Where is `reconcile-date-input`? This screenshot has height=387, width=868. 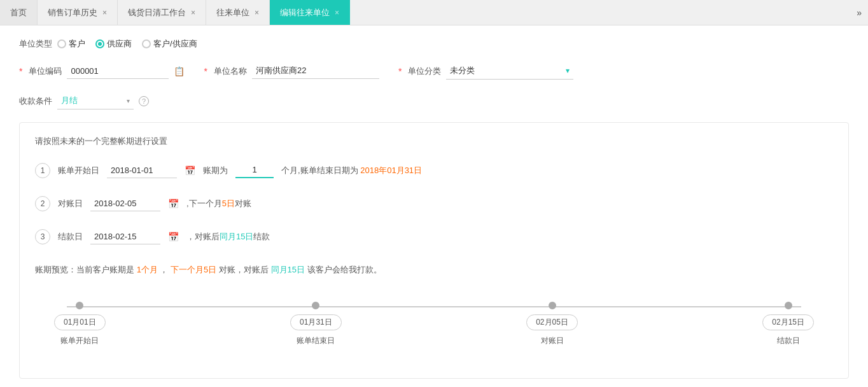 reconcile-date-input is located at coordinates (125, 204).